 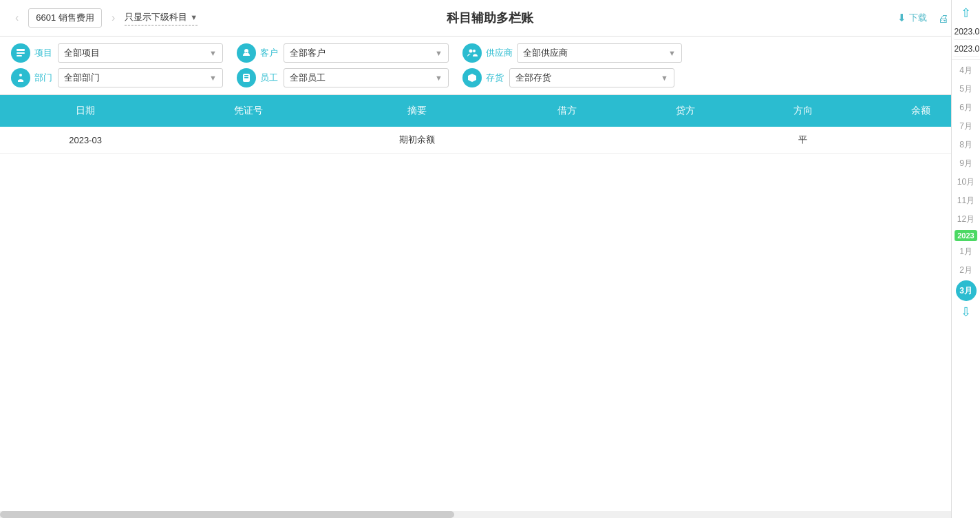 I want to click on sidebar-month-3-active: 3月, so click(x=966, y=291).